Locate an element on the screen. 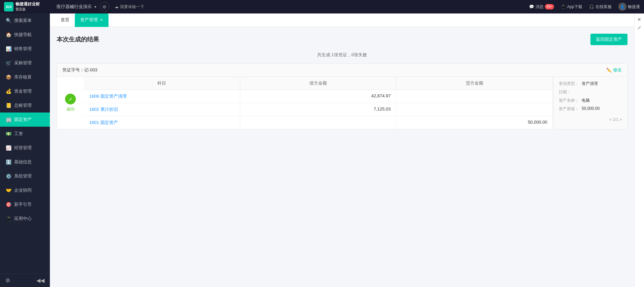 The height and width of the screenshot is (287, 644). expand-panel-button: ⤢ is located at coordinates (639, 28).